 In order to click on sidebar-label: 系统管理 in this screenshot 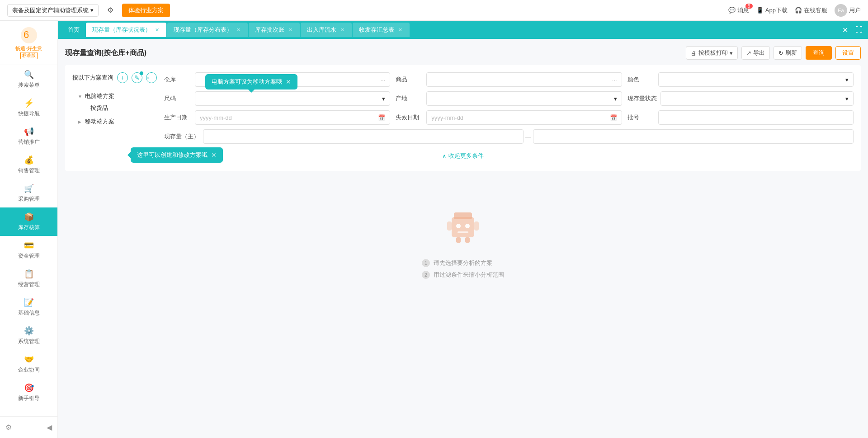, I will do `click(29, 342)`.